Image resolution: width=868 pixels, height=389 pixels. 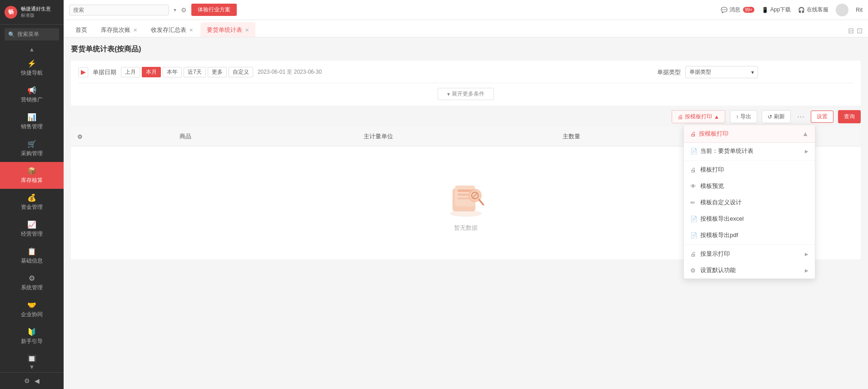 I want to click on topbar-search-input, so click(x=119, y=10).